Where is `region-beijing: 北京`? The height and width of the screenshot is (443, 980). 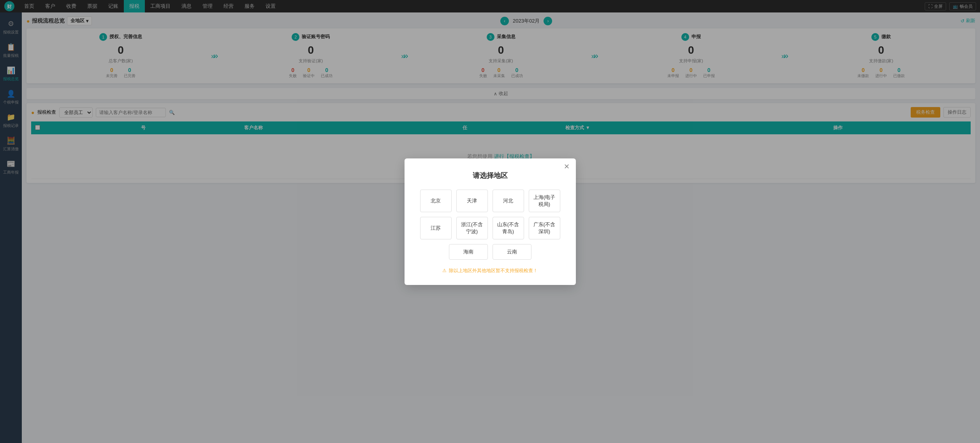
region-beijing: 北京 is located at coordinates (436, 201).